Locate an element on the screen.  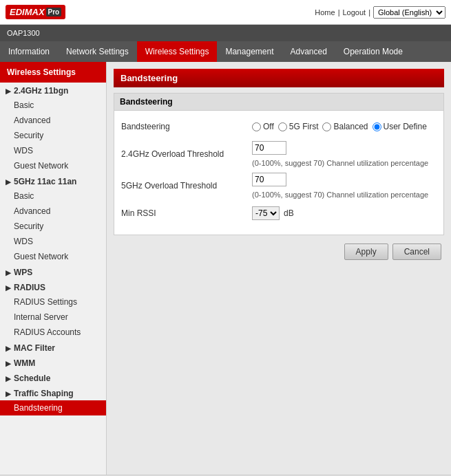
sidebar-sub-5-wds: WDS is located at coordinates (53, 241).